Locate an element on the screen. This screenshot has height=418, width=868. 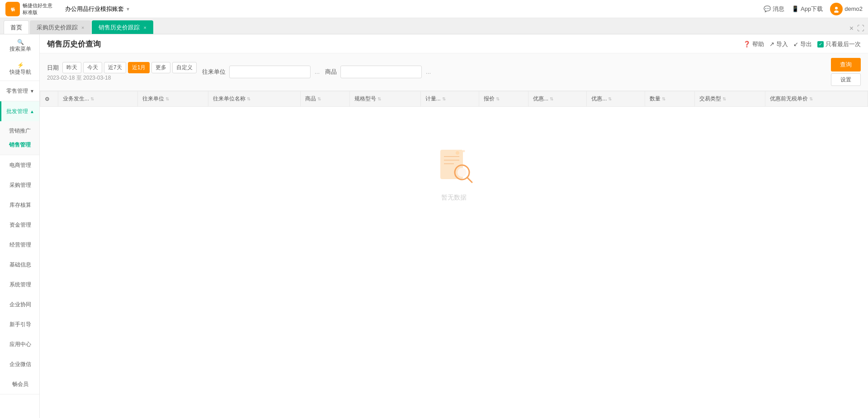
col-partner-code: 往来单位 ⇅ is located at coordinates (173, 99).